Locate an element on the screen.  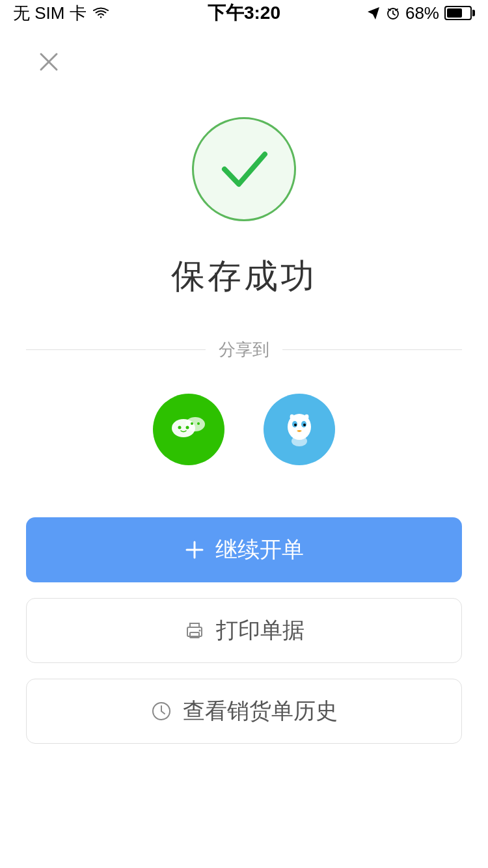
battery-percent: 68% is located at coordinates (422, 13).